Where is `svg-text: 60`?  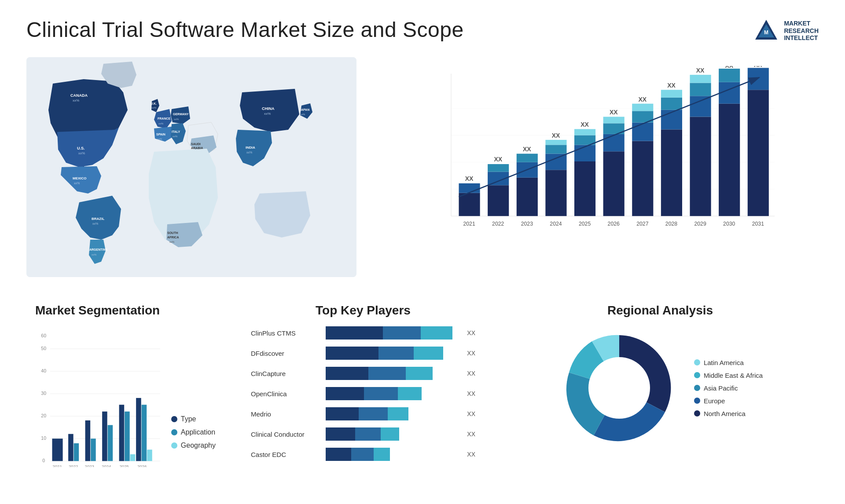 svg-text: 60 is located at coordinates (44, 336).